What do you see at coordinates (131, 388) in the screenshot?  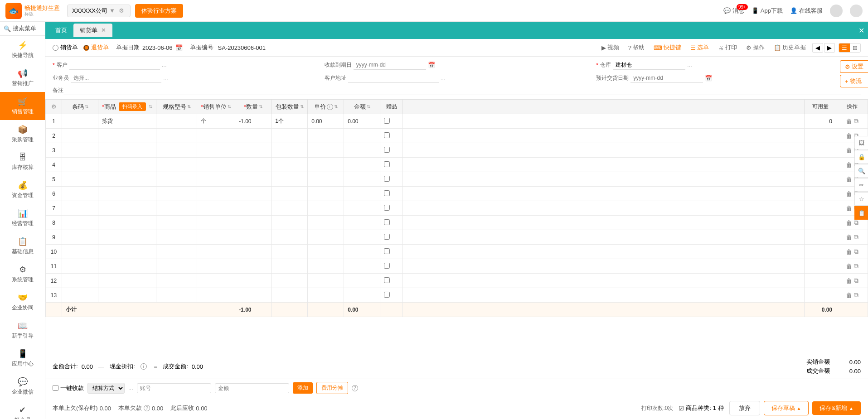 I see `payment-method-dots: ...` at bounding box center [131, 388].